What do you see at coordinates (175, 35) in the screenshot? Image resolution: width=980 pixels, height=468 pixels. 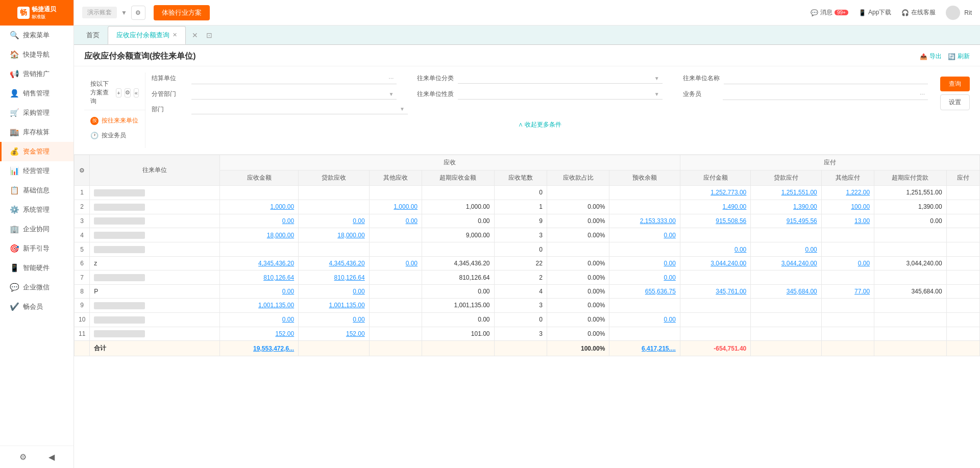 I see `tab-close-button: ✕` at bounding box center [175, 35].